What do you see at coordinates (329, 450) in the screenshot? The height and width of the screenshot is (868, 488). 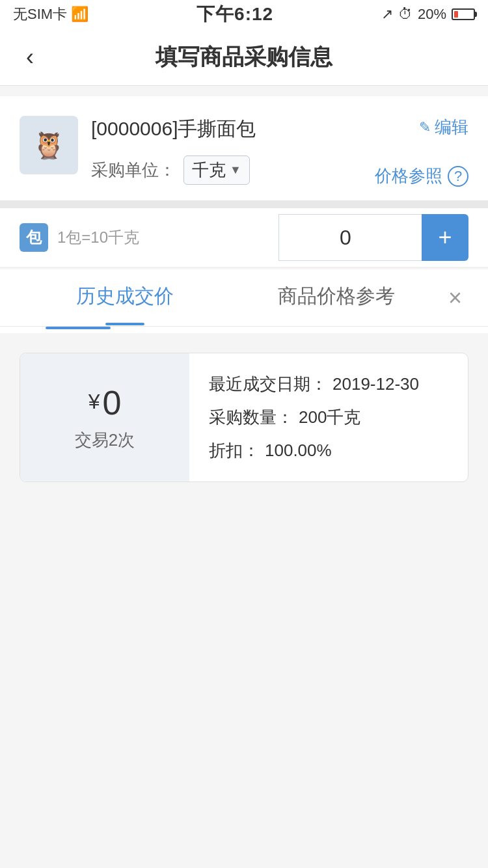 I see `discount-row: 折扣： 100.00%` at bounding box center [329, 450].